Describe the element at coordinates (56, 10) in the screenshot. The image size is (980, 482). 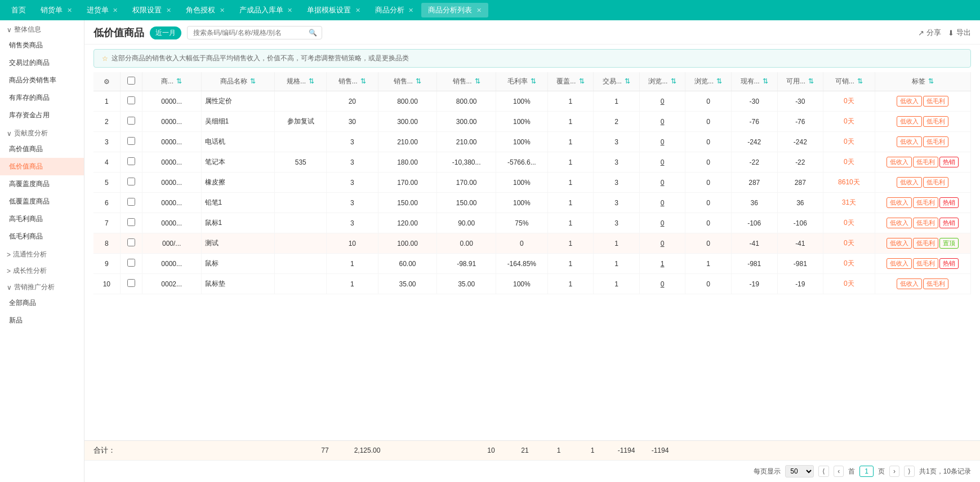
I see `nav-sales-order: 销货单 ✕` at that location.